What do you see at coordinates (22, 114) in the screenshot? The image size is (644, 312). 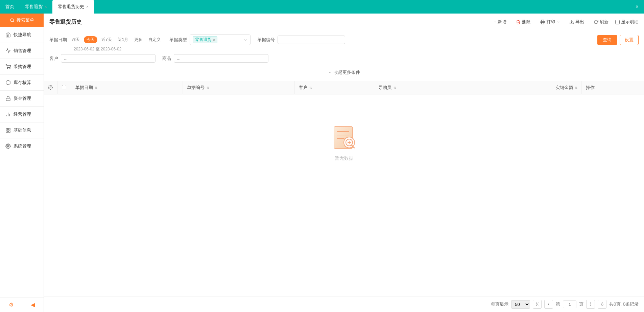 I see `sidebar-item-ops-mgmt: 经营管理` at bounding box center [22, 114].